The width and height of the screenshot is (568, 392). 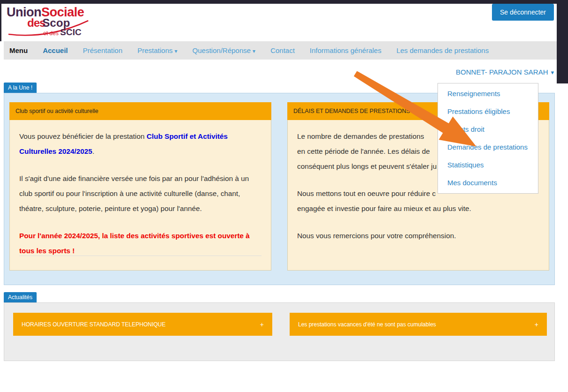 What do you see at coordinates (20, 88) in the screenshot?
I see `a-la-une-tab: A la Une !` at bounding box center [20, 88].